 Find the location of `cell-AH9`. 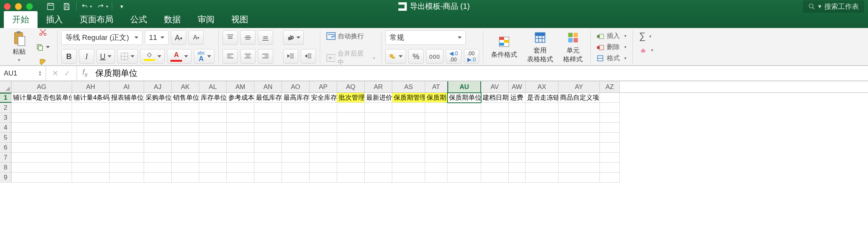

cell-AH9 is located at coordinates (91, 178).